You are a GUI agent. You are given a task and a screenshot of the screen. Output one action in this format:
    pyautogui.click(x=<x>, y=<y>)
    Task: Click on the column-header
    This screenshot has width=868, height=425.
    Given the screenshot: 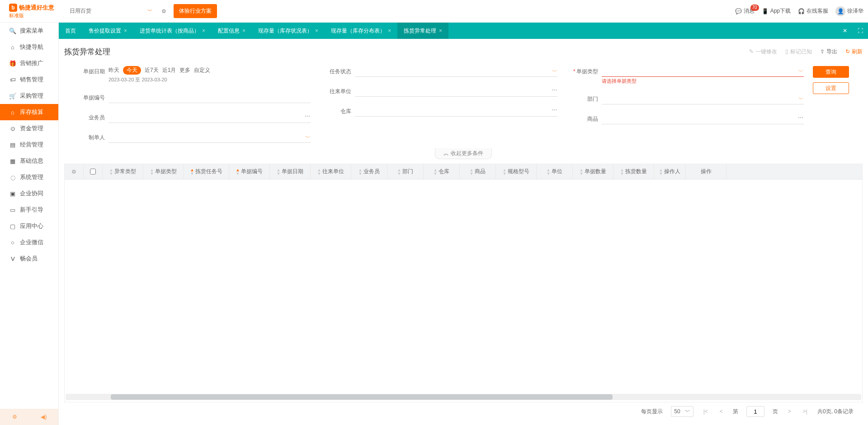 What is the action you would take?
    pyautogui.click(x=93, y=172)
    